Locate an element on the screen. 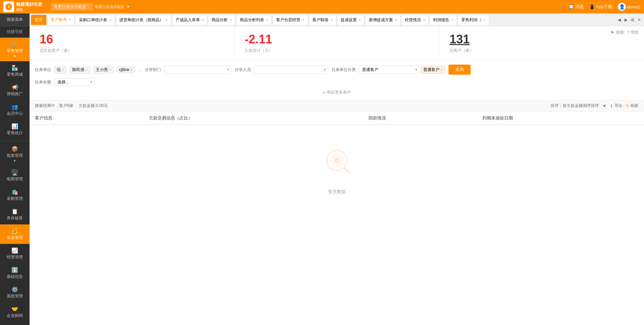  tab-close-improve-settings: × is located at coordinates (360, 20).